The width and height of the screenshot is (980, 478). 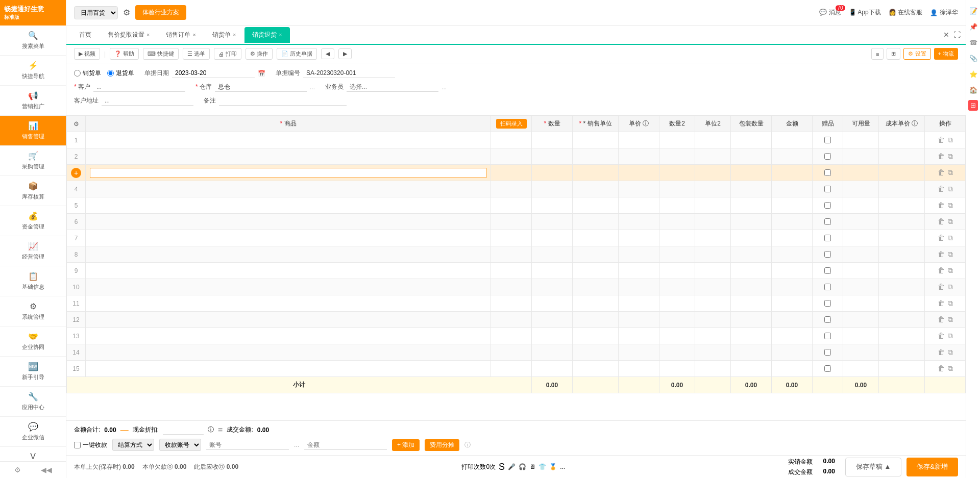 What do you see at coordinates (950, 254) in the screenshot?
I see `copy-icon-8: ⧉` at bounding box center [950, 254].